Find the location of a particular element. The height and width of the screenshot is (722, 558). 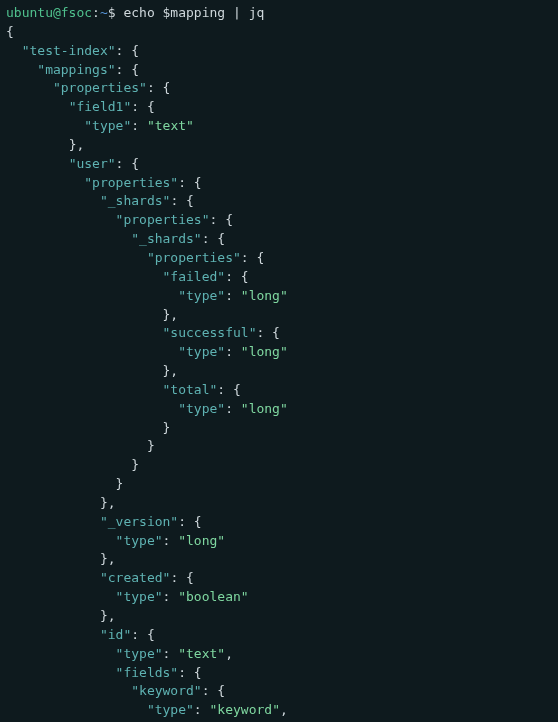

prompt-sep: : is located at coordinates (96, 12).